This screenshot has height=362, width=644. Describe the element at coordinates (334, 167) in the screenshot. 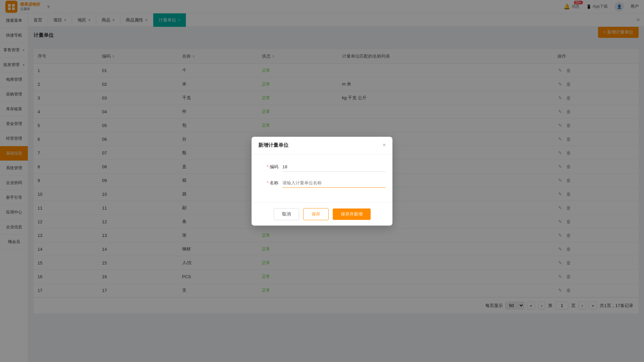

I see `code-input` at that location.